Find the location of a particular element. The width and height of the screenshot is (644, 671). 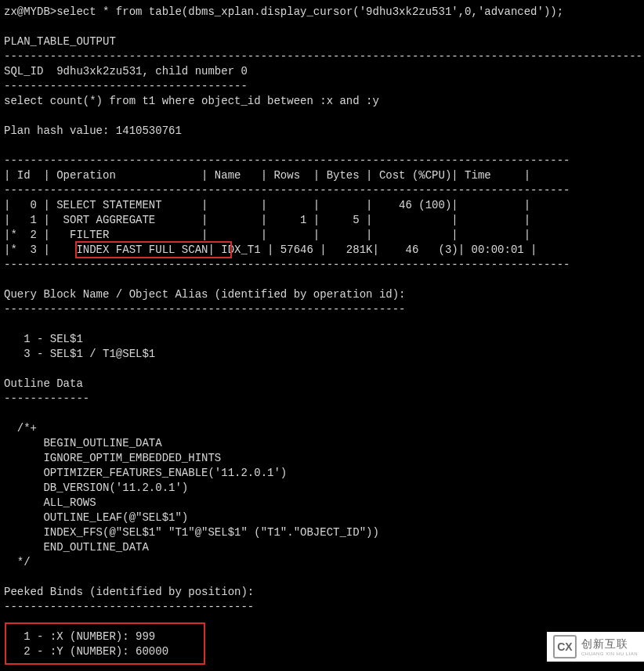

highlight-box-peeked-binds is located at coordinates (105, 644).